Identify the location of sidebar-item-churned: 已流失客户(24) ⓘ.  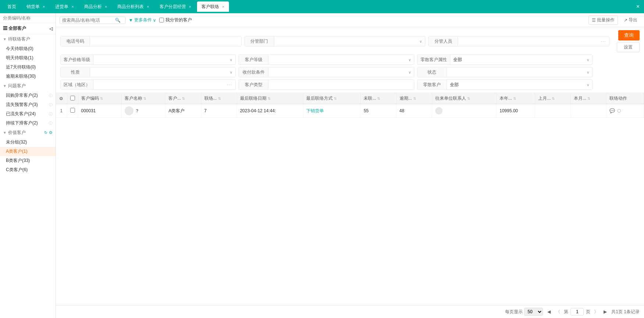
(28, 114).